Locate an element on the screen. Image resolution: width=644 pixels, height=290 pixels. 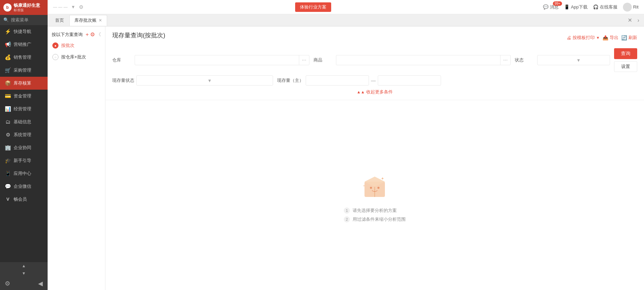
goods-input is located at coordinates (418, 60).